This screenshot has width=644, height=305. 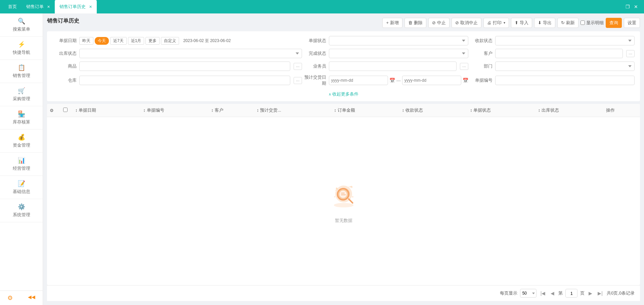 I want to click on th-settings: ⚙, so click(x=54, y=110).